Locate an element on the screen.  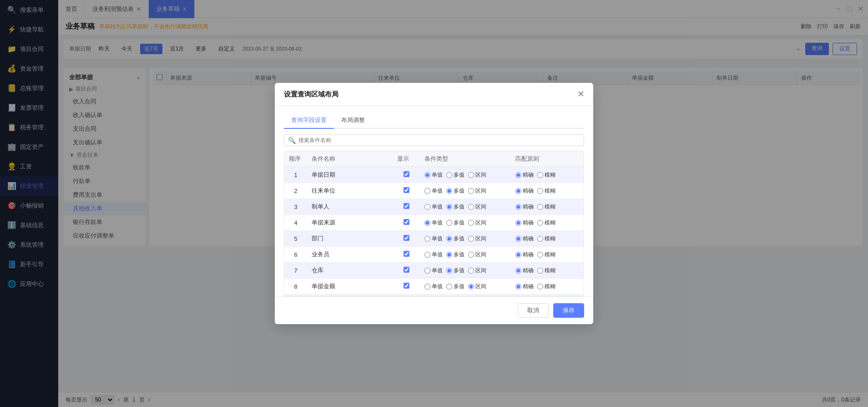
condition-name: 制单人 is located at coordinates (350, 207).